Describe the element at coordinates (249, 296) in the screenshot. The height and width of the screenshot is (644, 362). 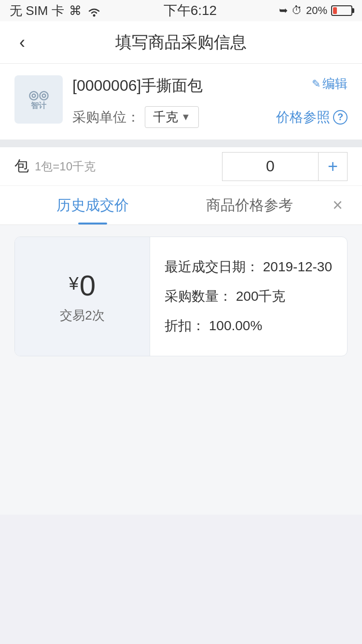
I see `price-card-right: 最近成交日期： 2019-12-30 采购数量： 200千克 折扣： 100.0…` at that location.